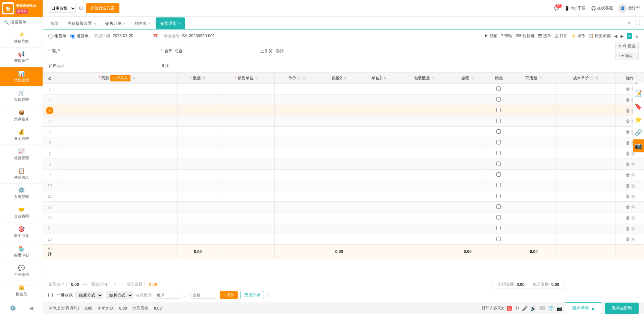 This screenshot has height=314, width=644. I want to click on tab-sale-order-close: ✕, so click(124, 23).